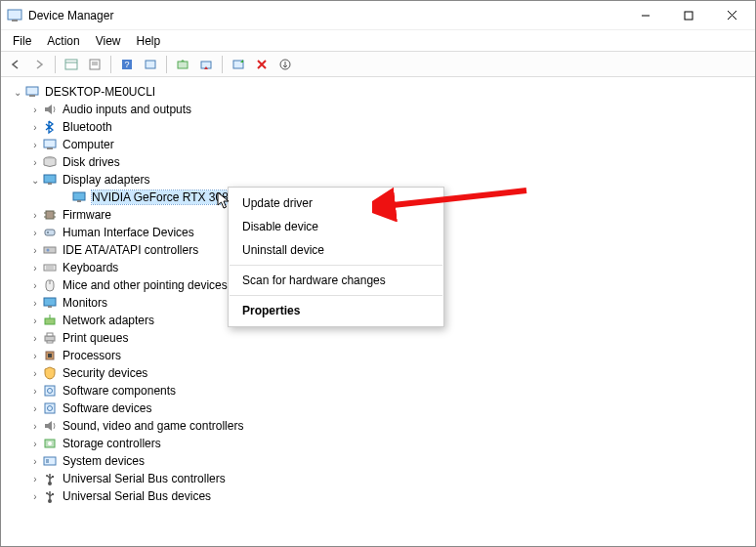 Image resolution: width=756 pixels, height=547 pixels. Describe the element at coordinates (145, 285) in the screenshot. I see `tree-category-label: Mice and other pointing devices` at that location.